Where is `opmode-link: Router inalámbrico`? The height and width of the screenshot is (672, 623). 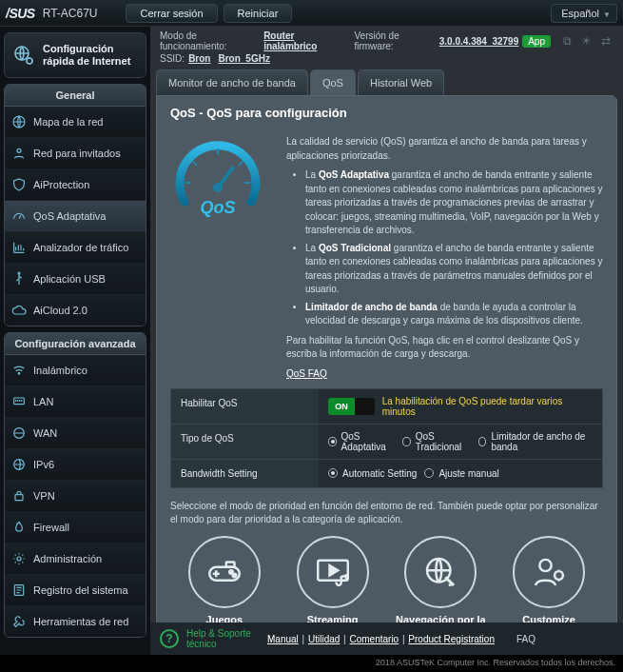 opmode-link: Router inalámbrico is located at coordinates (304, 41).